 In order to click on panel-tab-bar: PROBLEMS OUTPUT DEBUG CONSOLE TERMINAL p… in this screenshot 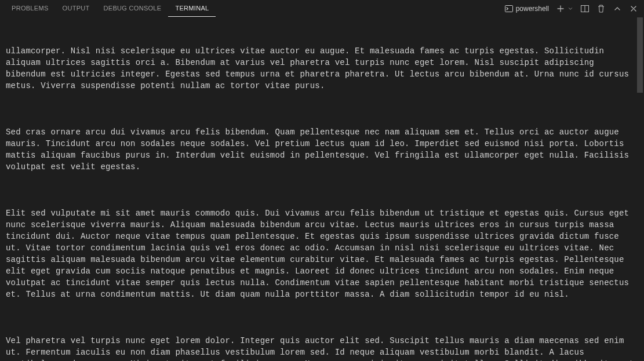, I will do `click(322, 9)`.